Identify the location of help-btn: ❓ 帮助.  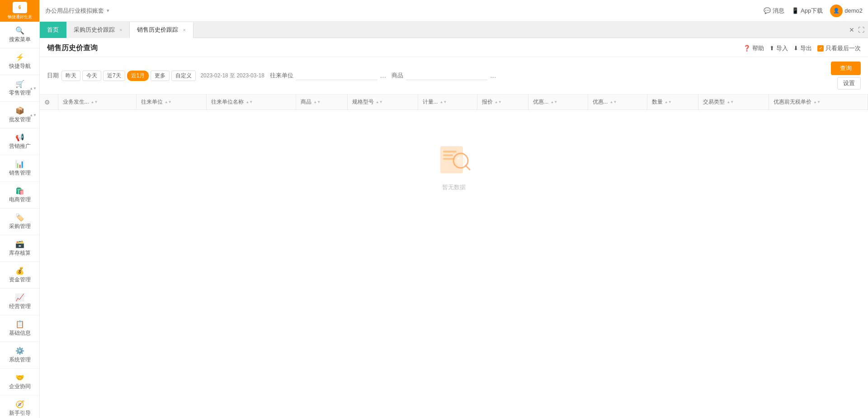
(754, 48).